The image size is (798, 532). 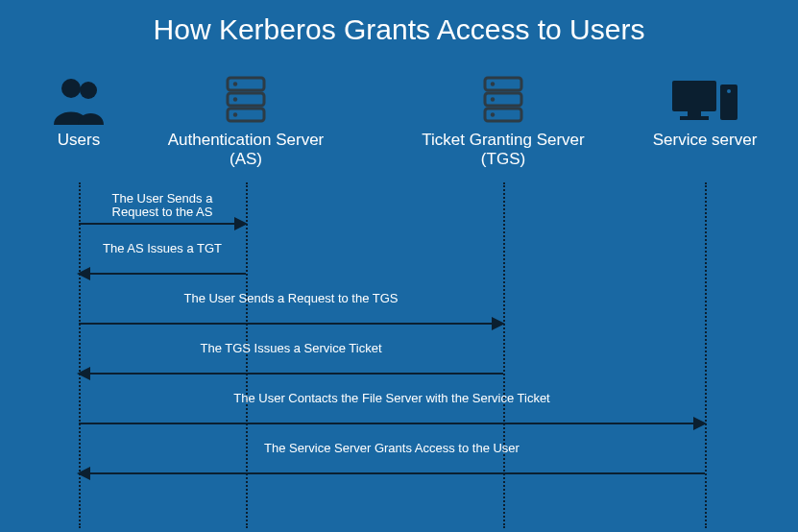 What do you see at coordinates (706, 355) in the screenshot?
I see `lifeline-service` at bounding box center [706, 355].